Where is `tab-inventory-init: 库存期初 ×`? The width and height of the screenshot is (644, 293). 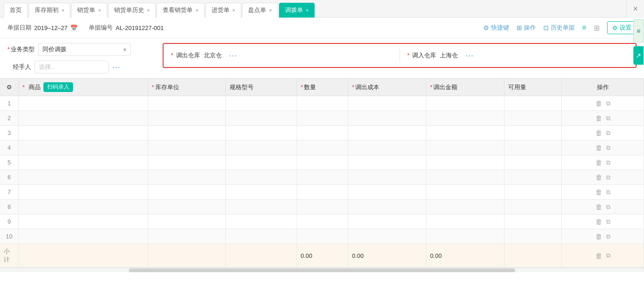 tab-inventory-init: 库存期初 × is located at coordinates (49, 10).